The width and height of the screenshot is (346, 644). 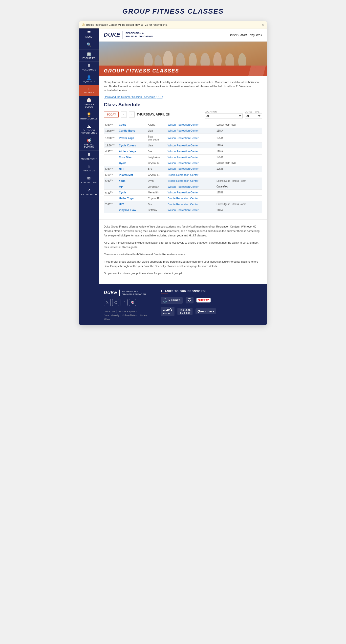 I want to click on hero-section: GROUP FITNESS CLASSES, so click(x=183, y=59).